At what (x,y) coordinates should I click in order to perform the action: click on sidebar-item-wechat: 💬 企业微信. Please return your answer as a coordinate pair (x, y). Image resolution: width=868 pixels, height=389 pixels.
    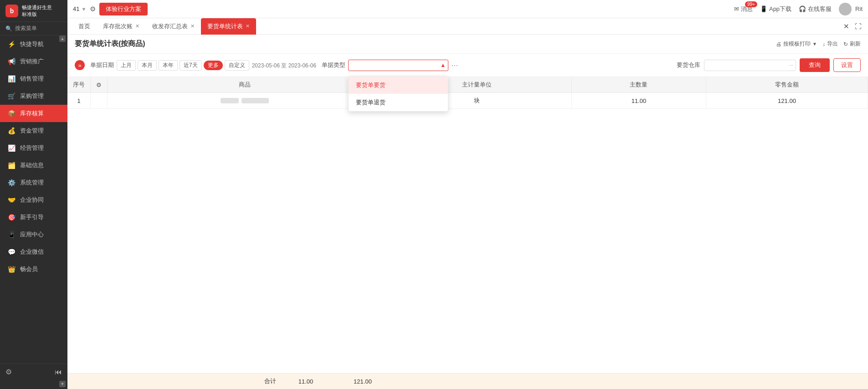
    Looking at the image, I should click on (34, 252).